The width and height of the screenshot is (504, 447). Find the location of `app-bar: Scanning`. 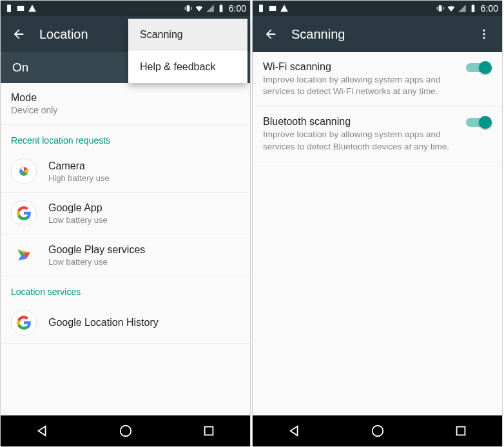

app-bar: Scanning is located at coordinates (378, 34).